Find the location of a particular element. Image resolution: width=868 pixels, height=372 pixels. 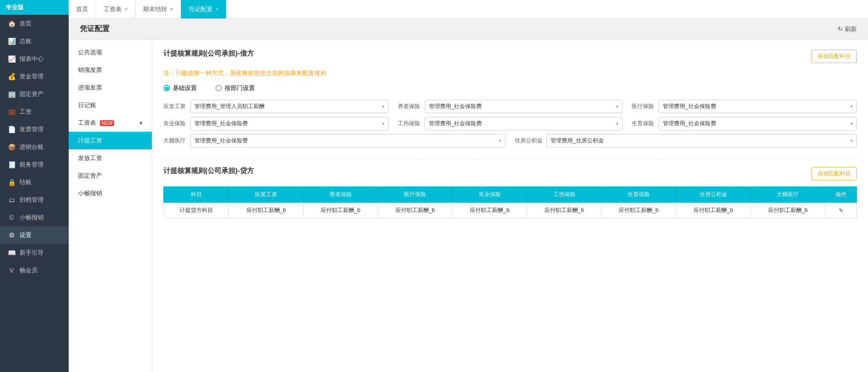

close-period-icon: 🔒 is located at coordinates (12, 182).